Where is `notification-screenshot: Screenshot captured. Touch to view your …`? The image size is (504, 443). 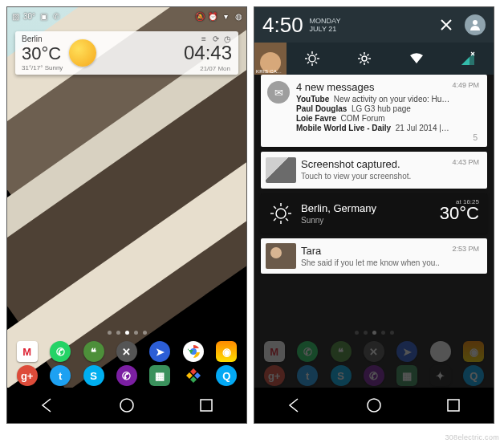 notification-screenshot: Screenshot captured. Touch to view your … is located at coordinates (374, 170).